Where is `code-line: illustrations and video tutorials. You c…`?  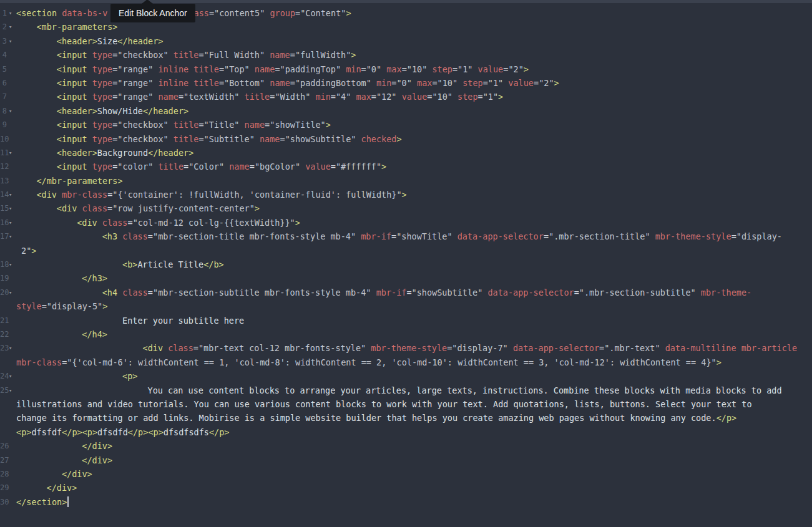 code-line: illustrations and video tutorials. You c… is located at coordinates (406, 404).